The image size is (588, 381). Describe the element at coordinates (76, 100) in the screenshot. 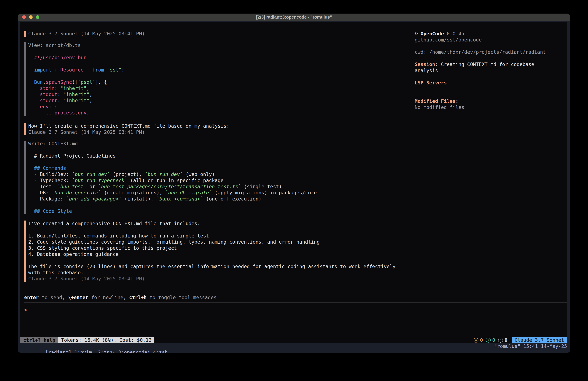

I see `text-segment: "inherit"` at that location.